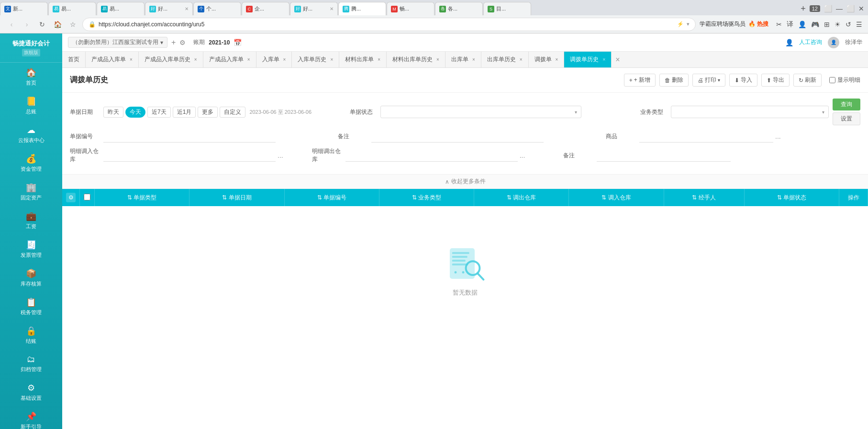 This screenshot has width=868, height=429. Describe the element at coordinates (316, 59) in the screenshot. I see `content-tab-5: 入库单历史 ×` at that location.